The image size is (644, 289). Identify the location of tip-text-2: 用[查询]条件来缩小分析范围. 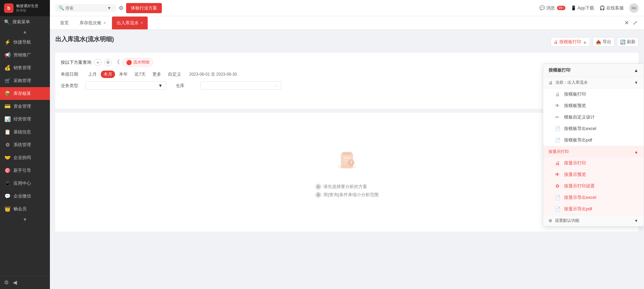
(351, 195).